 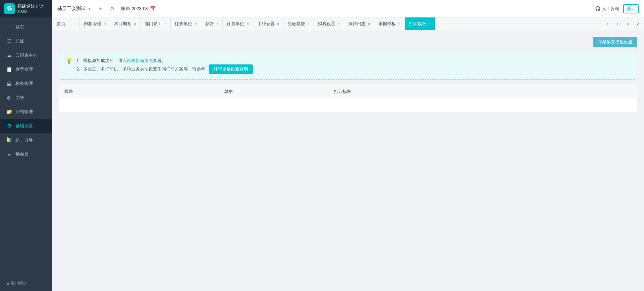 I want to click on tab-inventory-label: 存货, so click(x=210, y=24).